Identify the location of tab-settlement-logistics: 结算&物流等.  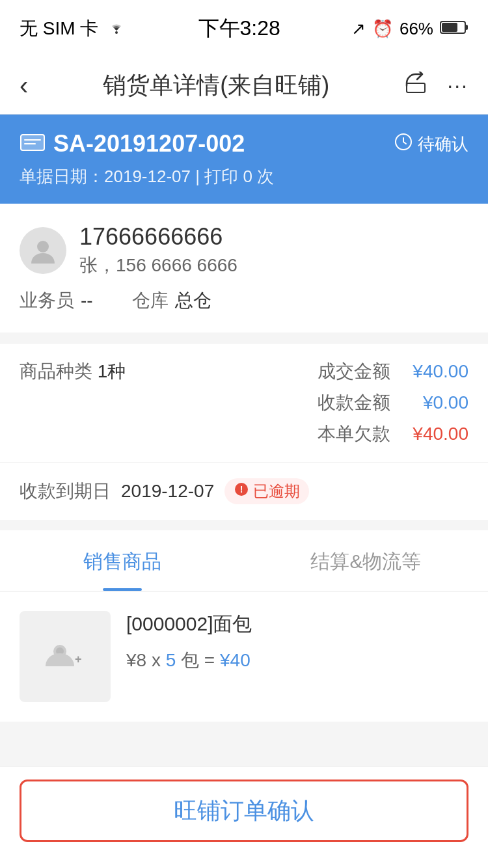
(366, 561).